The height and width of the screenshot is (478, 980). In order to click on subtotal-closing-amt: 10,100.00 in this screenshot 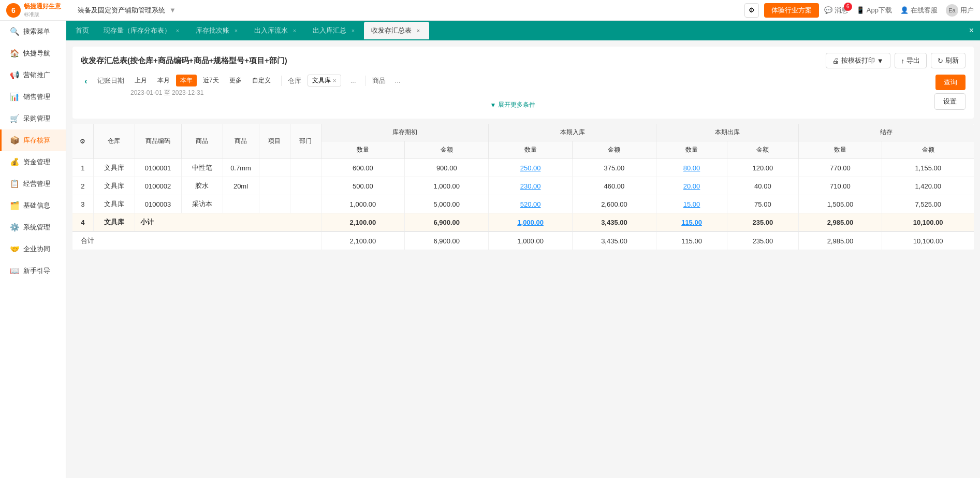, I will do `click(928, 223)`.